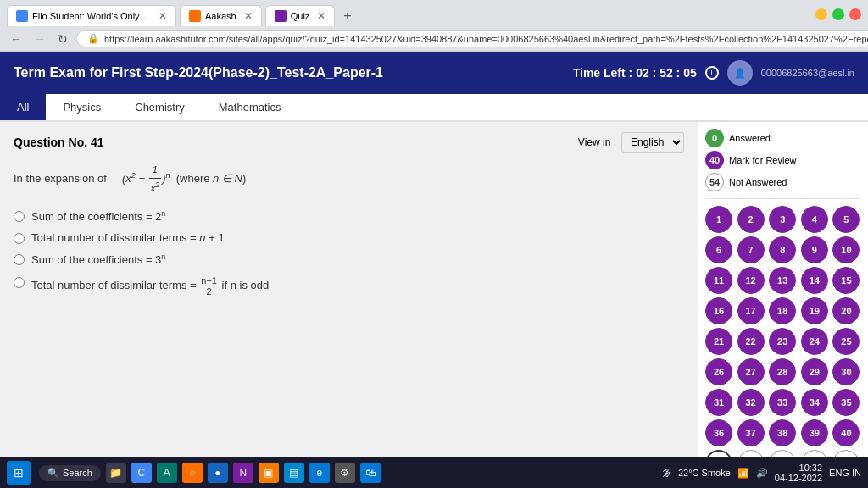 This screenshot has height=488, width=868. Describe the element at coordinates (855, 14) in the screenshot. I see `close-button` at that location.